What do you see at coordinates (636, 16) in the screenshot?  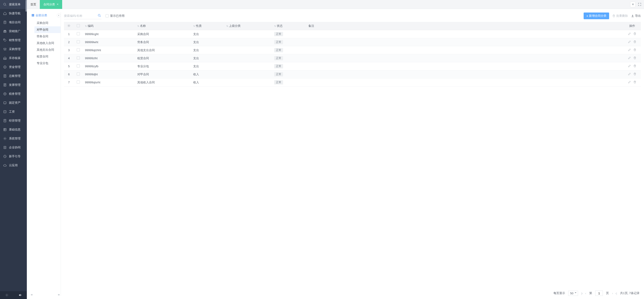 I see `export-button: 导出` at bounding box center [636, 16].